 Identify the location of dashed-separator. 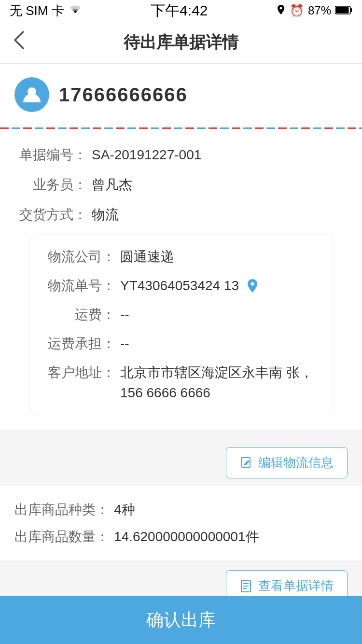
(181, 128).